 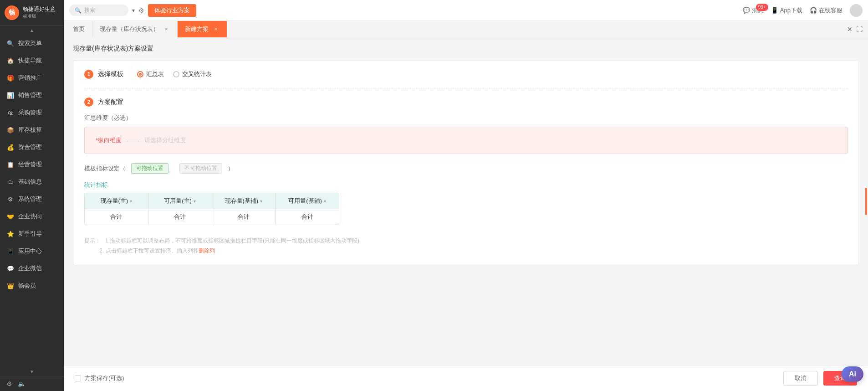 What do you see at coordinates (466, 102) in the screenshot?
I see `step2-header: 2 方案配置` at bounding box center [466, 102].